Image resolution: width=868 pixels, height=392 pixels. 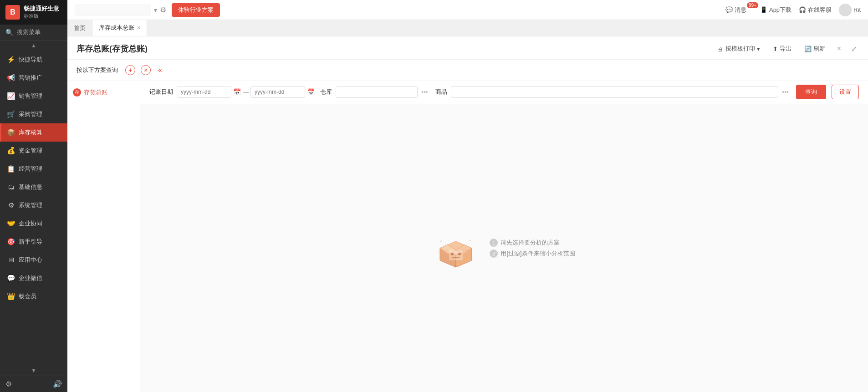 What do you see at coordinates (278, 92) in the screenshot?
I see `date-end-input` at bounding box center [278, 92].